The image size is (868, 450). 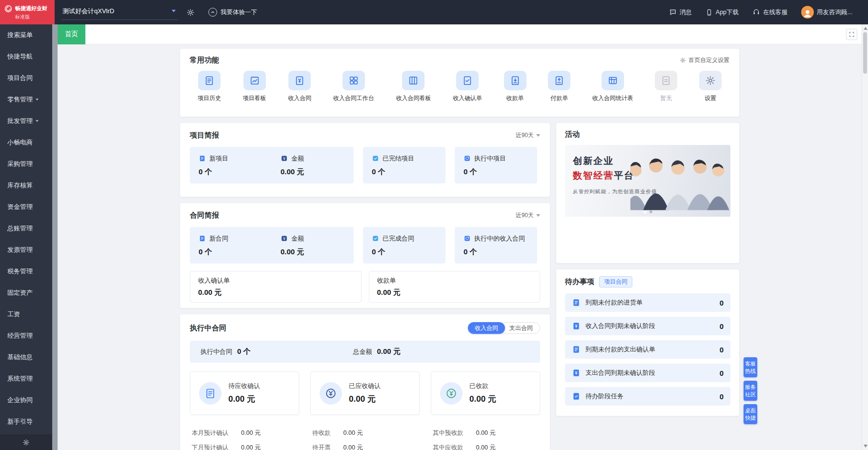 What do you see at coordinates (486, 328) in the screenshot?
I see `toggle-income-contract: 收入合同` at bounding box center [486, 328].